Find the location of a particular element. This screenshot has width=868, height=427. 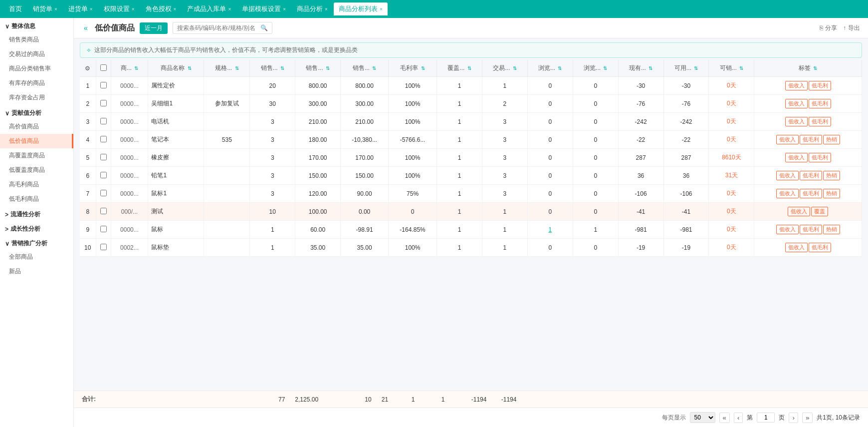

footer-col6-total: 77 is located at coordinates (281, 400).